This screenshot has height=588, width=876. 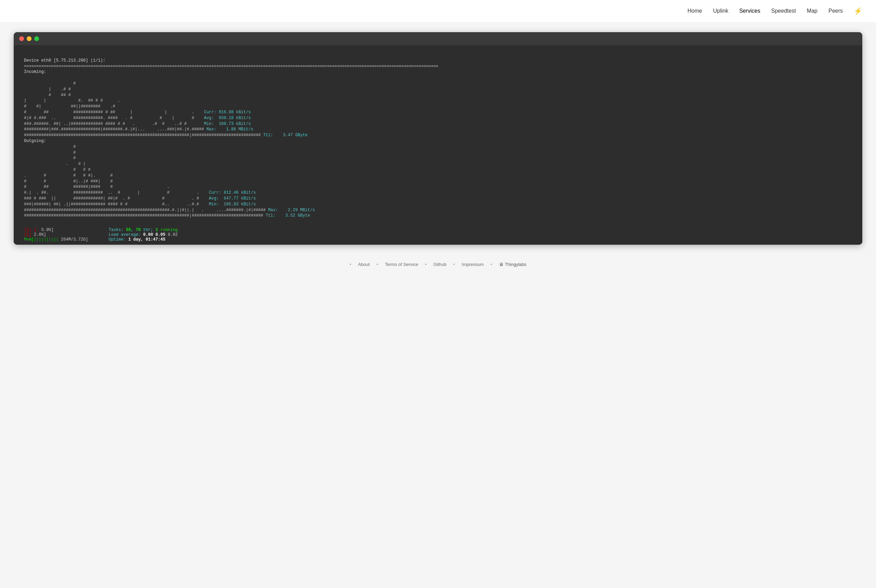 What do you see at coordinates (29, 39) in the screenshot?
I see `minimize-button` at bounding box center [29, 39].